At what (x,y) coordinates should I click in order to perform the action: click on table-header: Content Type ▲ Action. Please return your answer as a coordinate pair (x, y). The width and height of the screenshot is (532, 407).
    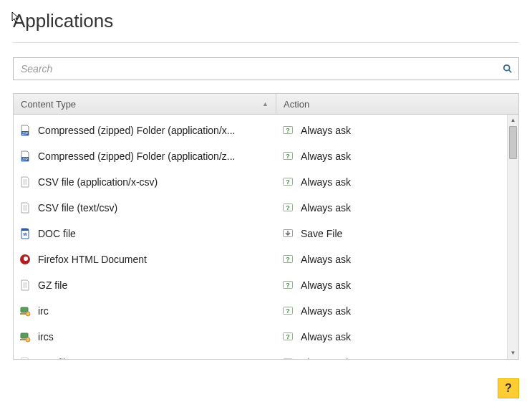
    Looking at the image, I should click on (266, 105).